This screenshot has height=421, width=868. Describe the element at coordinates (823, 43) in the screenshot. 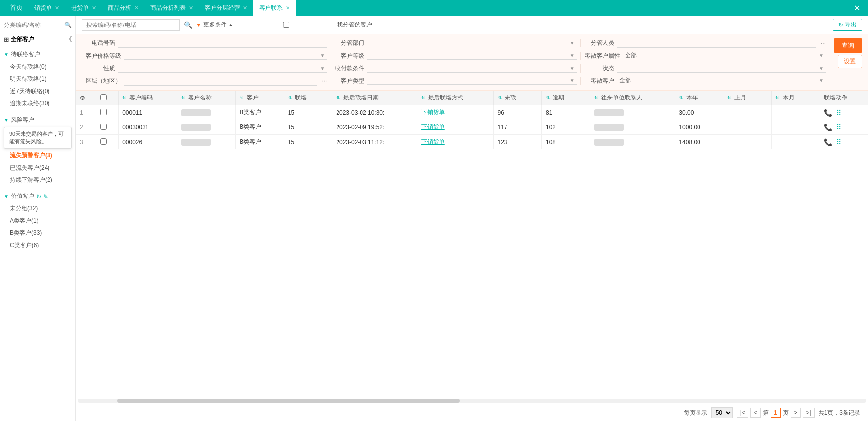

I see `person-dots-icon: ···` at that location.